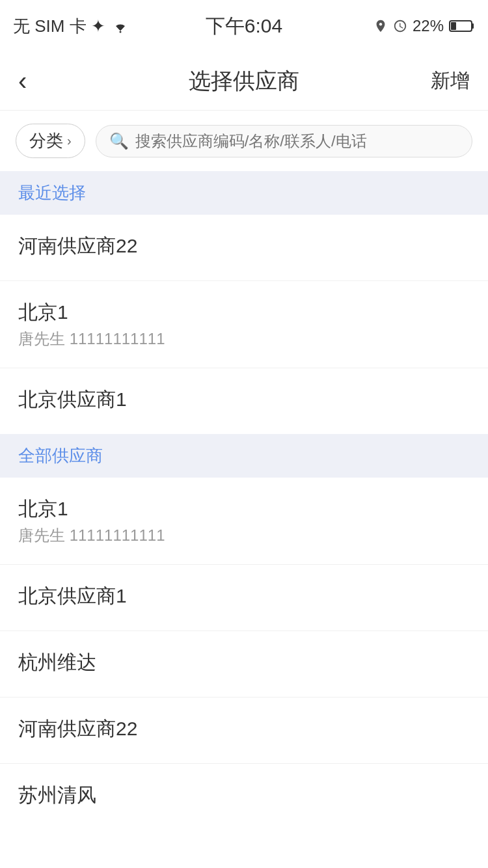 This screenshot has width=488, height=868. Describe the element at coordinates (381, 26) in the screenshot. I see `location-icon` at that location.